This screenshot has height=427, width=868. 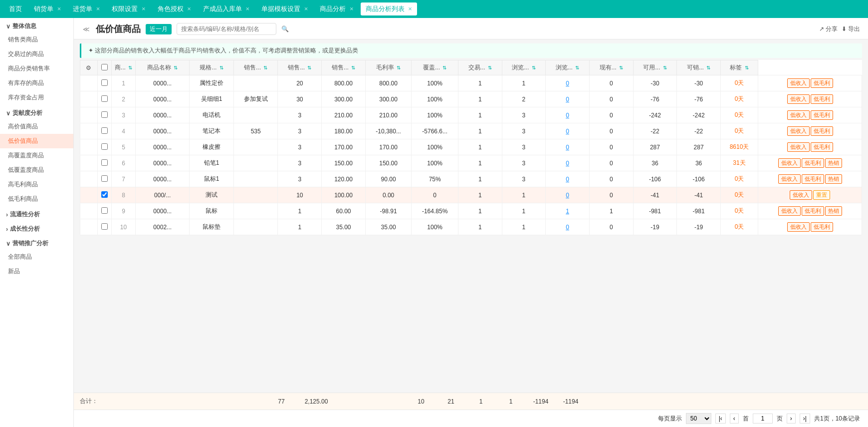 I want to click on sidebar-item-stock-goods: 有库存的商品, so click(x=37, y=83).